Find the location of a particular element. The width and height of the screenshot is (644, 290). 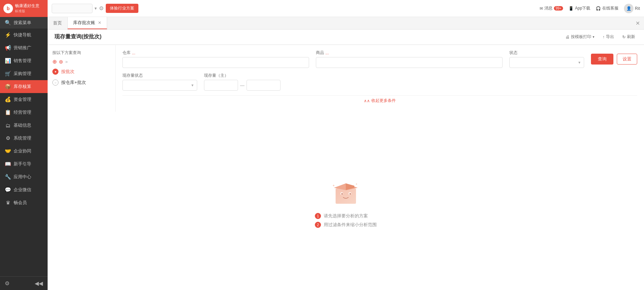

sidebar-item-enterprise: 🤝 企业协同 is located at coordinates (24, 151).